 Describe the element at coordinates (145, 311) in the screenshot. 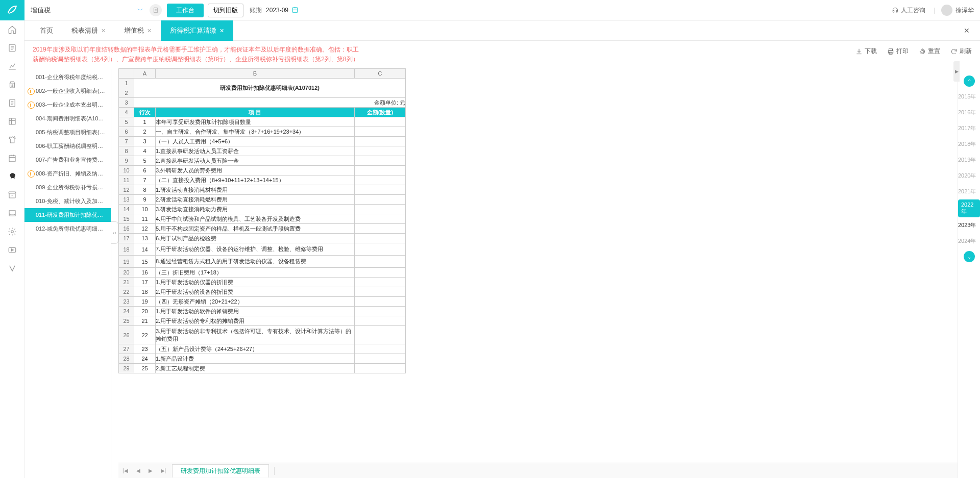

I see `table-rownum: 20` at that location.